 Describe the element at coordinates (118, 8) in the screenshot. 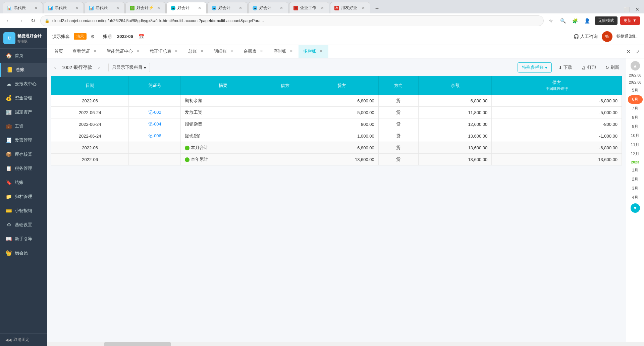

I see `tab-close-3: ✕` at that location.